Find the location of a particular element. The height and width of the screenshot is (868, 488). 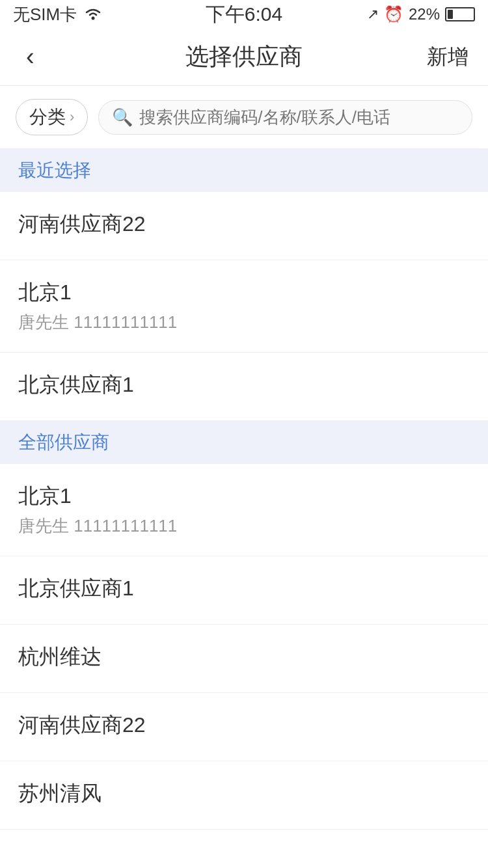

all-section-header: 全部供应商 is located at coordinates (244, 442).